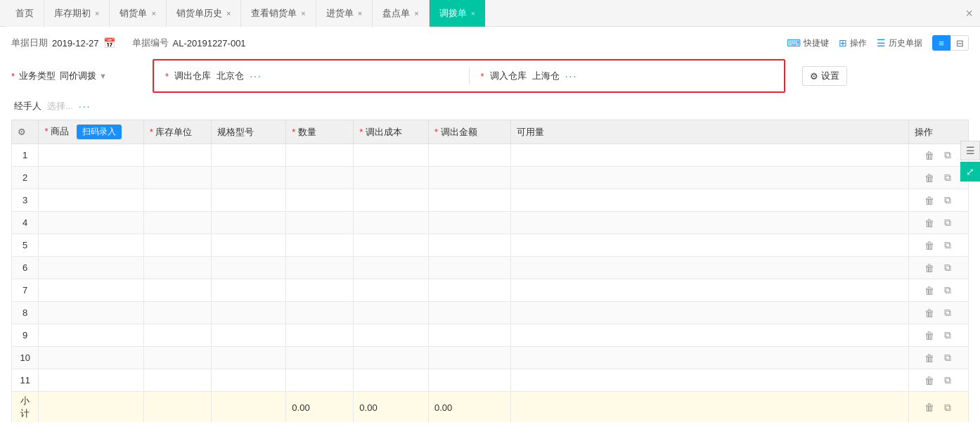  Describe the element at coordinates (22, 132) in the screenshot. I see `gear-icon: ⚙` at that location.